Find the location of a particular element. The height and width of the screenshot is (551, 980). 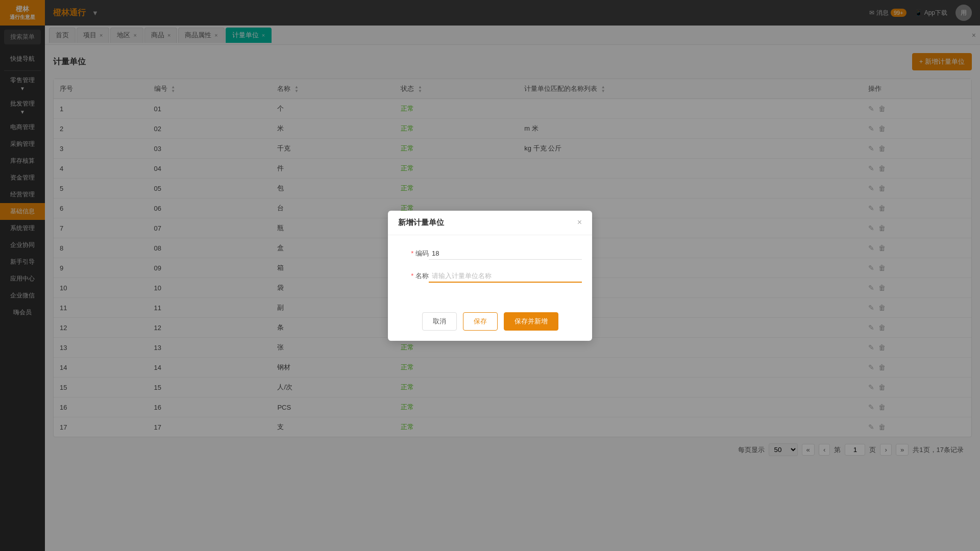

modal-title: 新增计量单位 is located at coordinates (421, 222).